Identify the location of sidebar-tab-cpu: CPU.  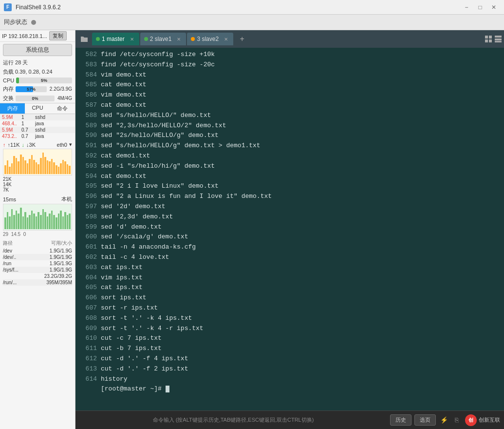
(37, 108).